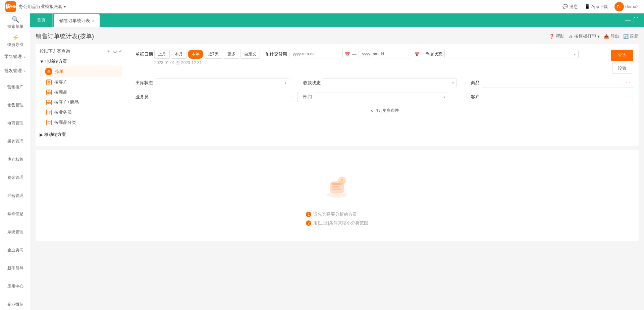 Image resolution: width=644 pixels, height=310 pixels. Describe the element at coordinates (42, 20) in the screenshot. I see `tab-home: 首页` at that location.